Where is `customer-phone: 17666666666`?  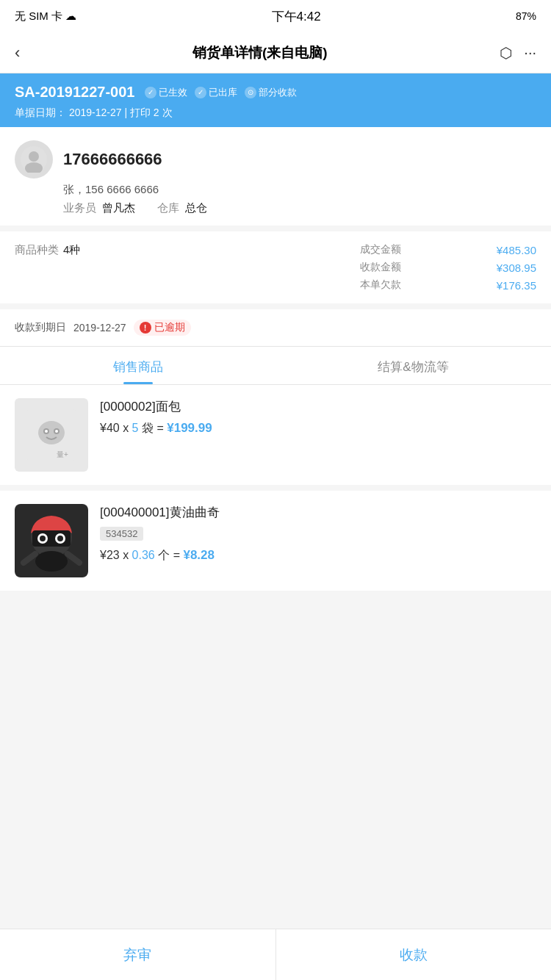 customer-phone: 17666666666 is located at coordinates (113, 159).